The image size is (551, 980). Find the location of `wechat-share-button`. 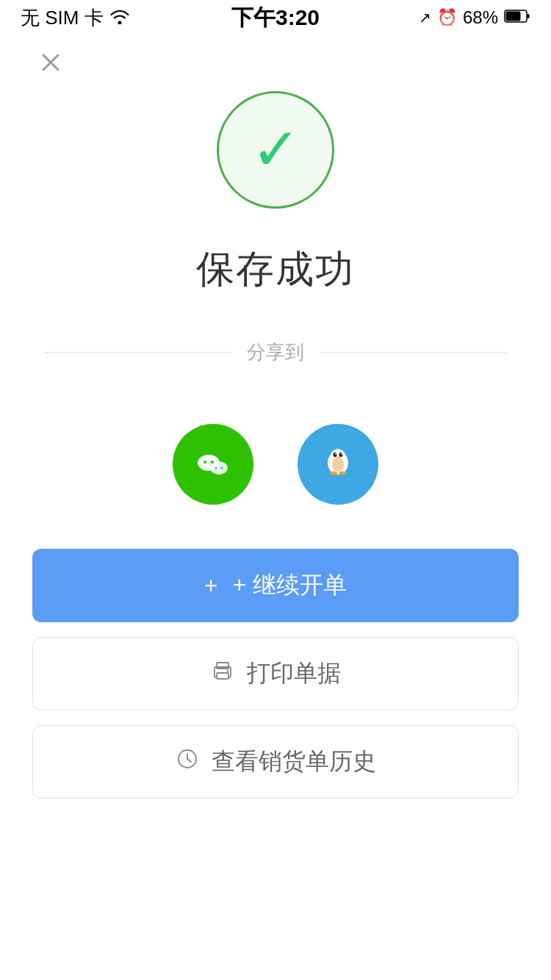

wechat-share-button is located at coordinates (213, 464).